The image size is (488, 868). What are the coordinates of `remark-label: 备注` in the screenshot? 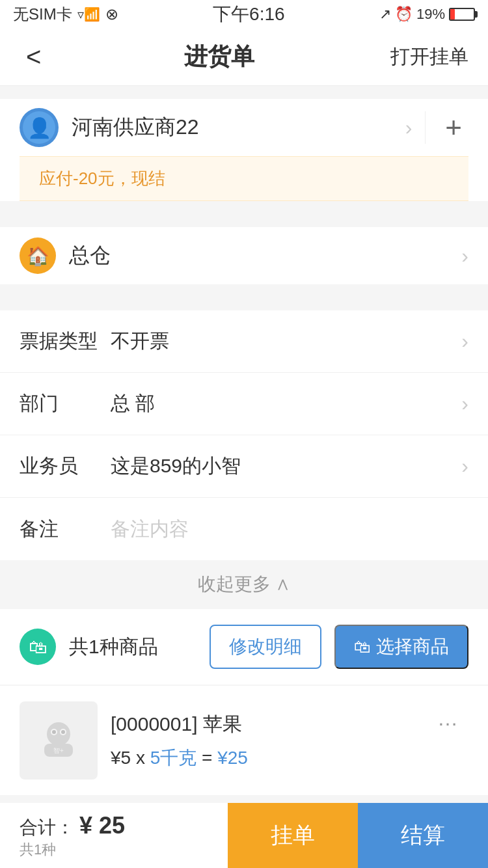 It's located at (62, 530).